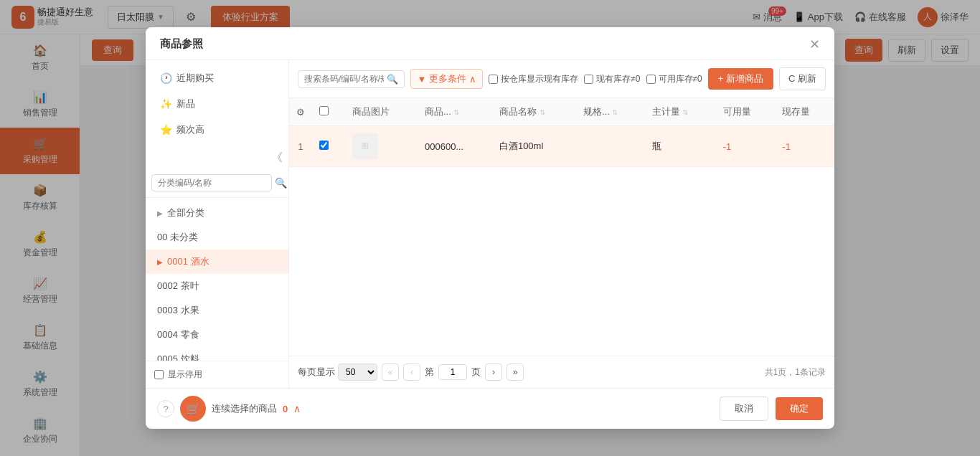 The width and height of the screenshot is (980, 456). What do you see at coordinates (799, 409) in the screenshot?
I see `confirm-btn: 确定` at bounding box center [799, 409].